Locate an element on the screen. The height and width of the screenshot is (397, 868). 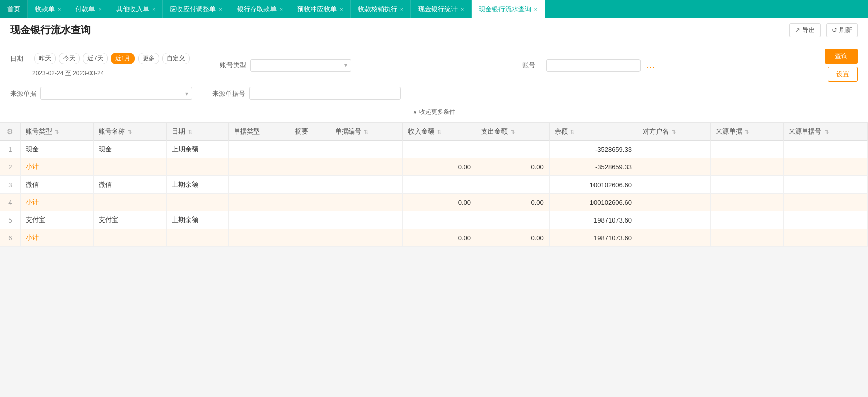
cell-income: 0.00 is located at coordinates (440, 167).